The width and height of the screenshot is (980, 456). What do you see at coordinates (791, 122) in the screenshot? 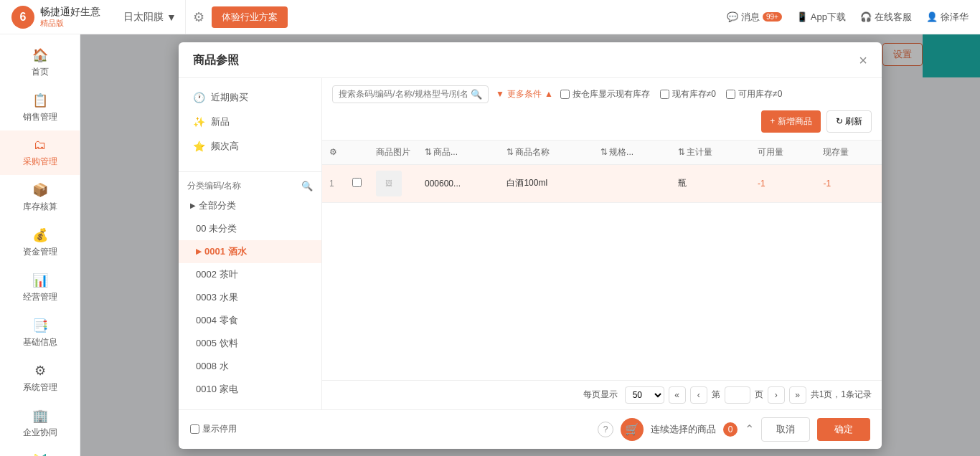
I see `add-product-btn: + 新增商品` at bounding box center [791, 122].